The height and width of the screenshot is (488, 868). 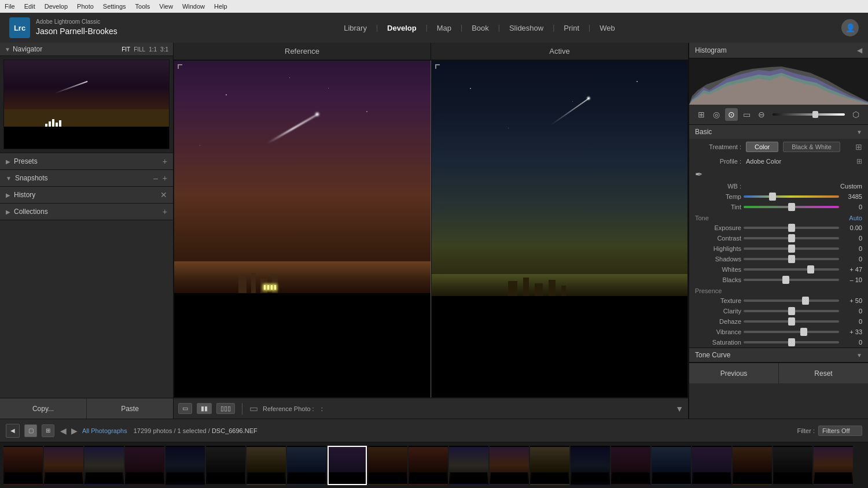 What do you see at coordinates (792, 259) in the screenshot?
I see `shadows-handle` at bounding box center [792, 259].